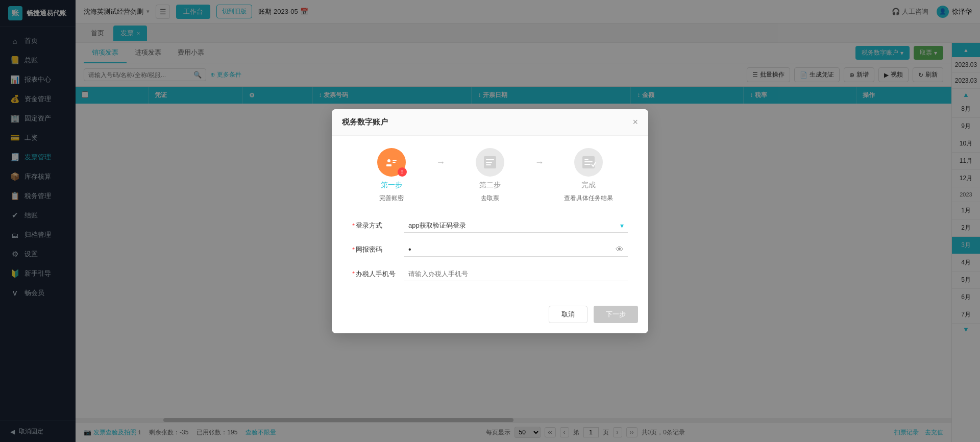  What do you see at coordinates (365, 122) in the screenshot?
I see `modal-title: 税务数字账户` at bounding box center [365, 122].